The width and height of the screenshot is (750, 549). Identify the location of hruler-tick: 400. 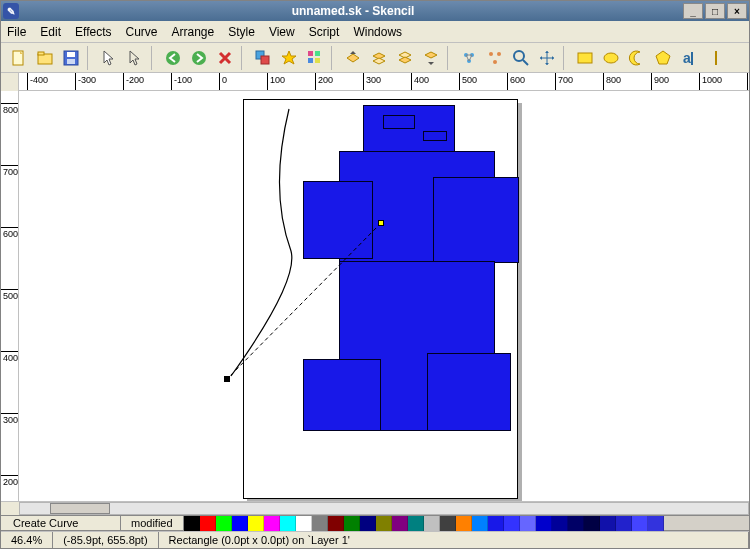
(412, 82).